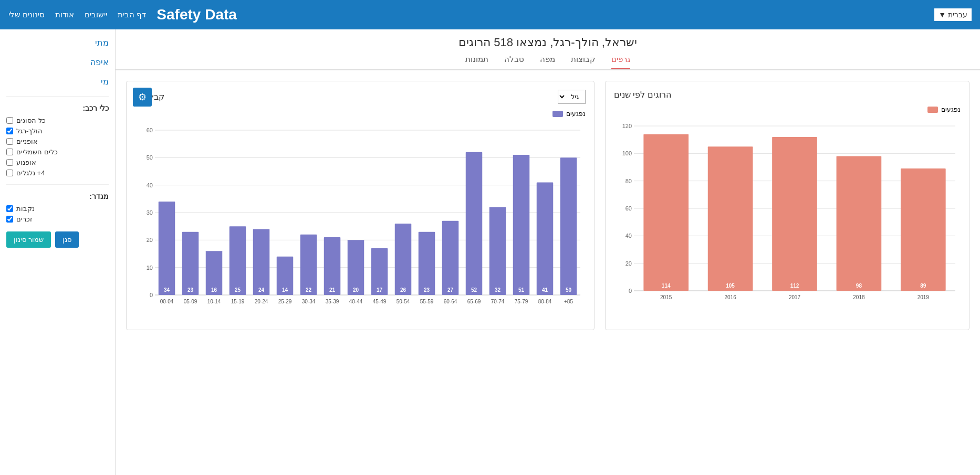 Image resolution: width=980 pixels, height=475 pixels. Describe the element at coordinates (58, 173) in the screenshot. I see `vehicle-option-5: 4+ גלגלים` at that location.